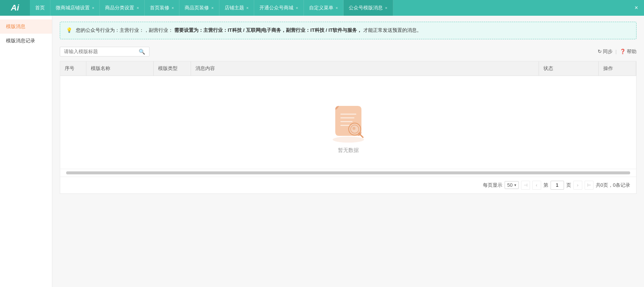  What do you see at coordinates (348, 52) in the screenshot?
I see `search-row: 🔍 ↻ 同步 | ❓ 帮助` at bounding box center [348, 52].